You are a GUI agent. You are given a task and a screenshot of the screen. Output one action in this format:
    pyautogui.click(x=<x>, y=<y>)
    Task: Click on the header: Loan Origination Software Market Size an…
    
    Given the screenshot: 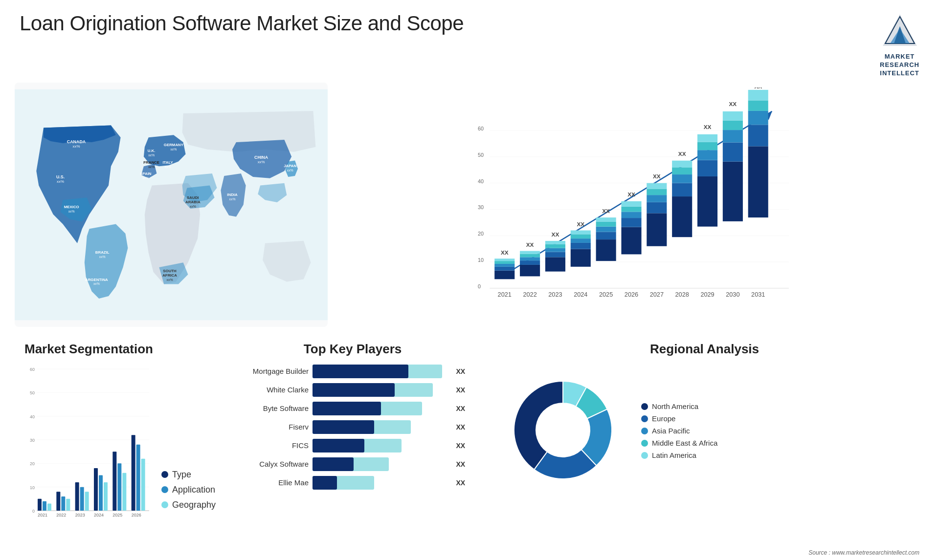 What is the action you would take?
    pyautogui.click(x=470, y=41)
    